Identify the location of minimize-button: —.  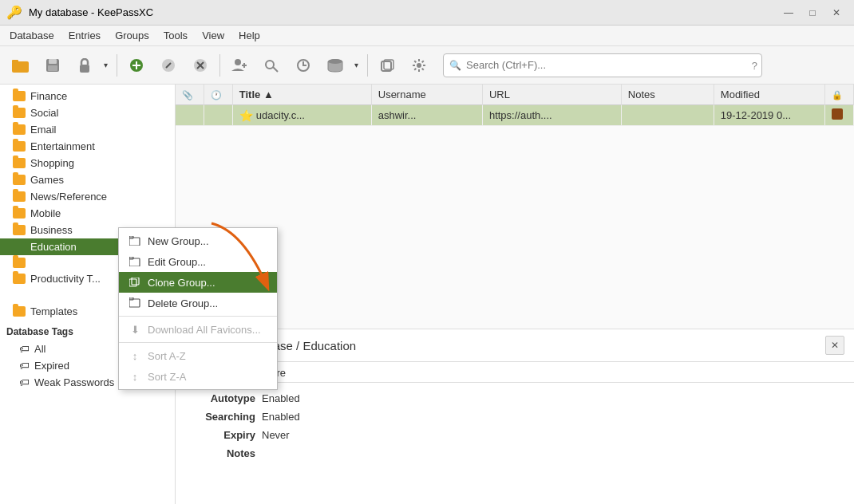
(789, 13).